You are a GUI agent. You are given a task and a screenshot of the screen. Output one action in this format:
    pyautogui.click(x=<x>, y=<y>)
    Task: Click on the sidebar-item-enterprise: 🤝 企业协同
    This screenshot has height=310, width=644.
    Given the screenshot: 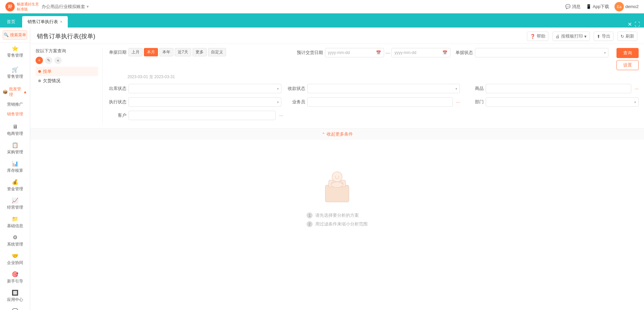 What is the action you would take?
    pyautogui.click(x=15, y=259)
    